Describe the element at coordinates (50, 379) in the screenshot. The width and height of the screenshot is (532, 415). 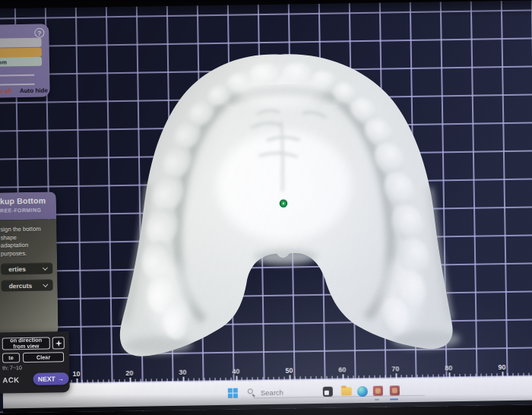
I see `next-button: NEXT →` at that location.